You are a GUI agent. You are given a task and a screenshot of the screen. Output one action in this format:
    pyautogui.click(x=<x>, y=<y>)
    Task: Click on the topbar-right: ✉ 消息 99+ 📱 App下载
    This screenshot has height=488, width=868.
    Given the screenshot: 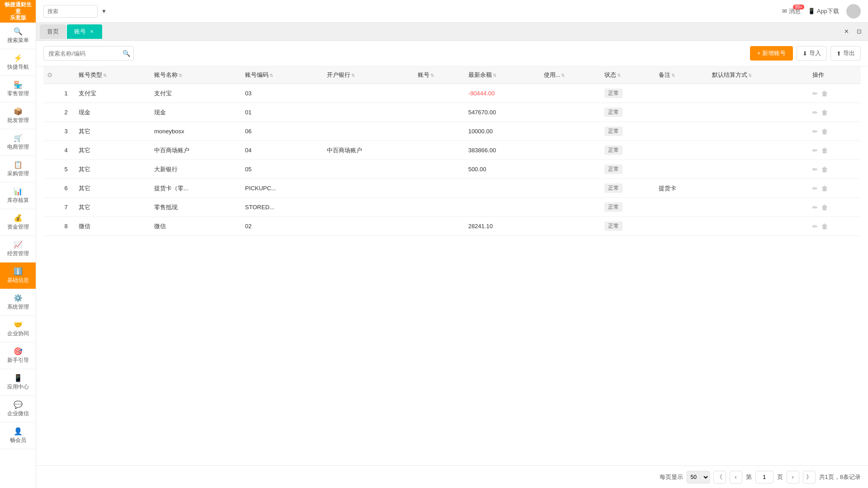 What is the action you would take?
    pyautogui.click(x=821, y=11)
    